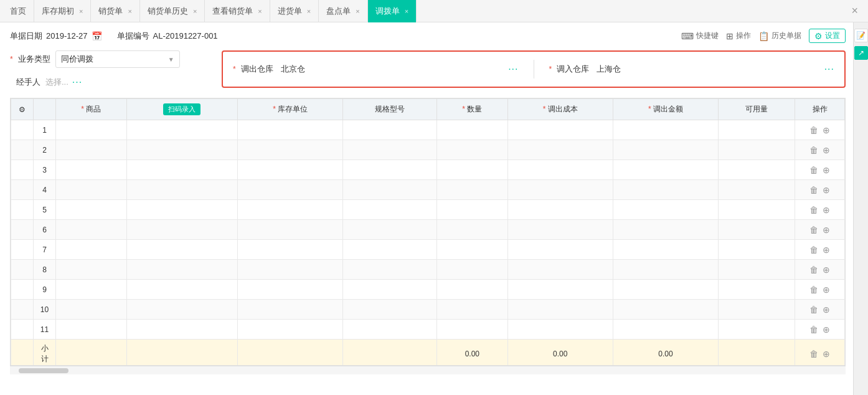 This screenshot has width=868, height=395. Describe the element at coordinates (182, 110) in the screenshot. I see `scan-button: 扫码录入` at that location.